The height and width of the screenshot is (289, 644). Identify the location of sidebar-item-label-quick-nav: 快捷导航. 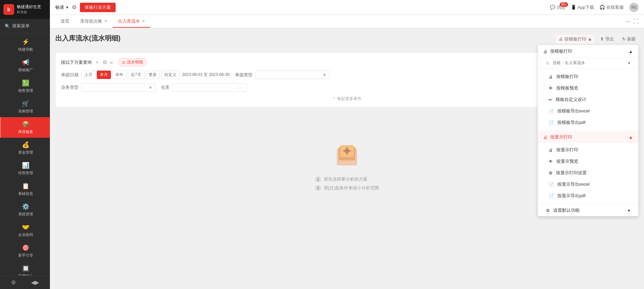
(26, 49).